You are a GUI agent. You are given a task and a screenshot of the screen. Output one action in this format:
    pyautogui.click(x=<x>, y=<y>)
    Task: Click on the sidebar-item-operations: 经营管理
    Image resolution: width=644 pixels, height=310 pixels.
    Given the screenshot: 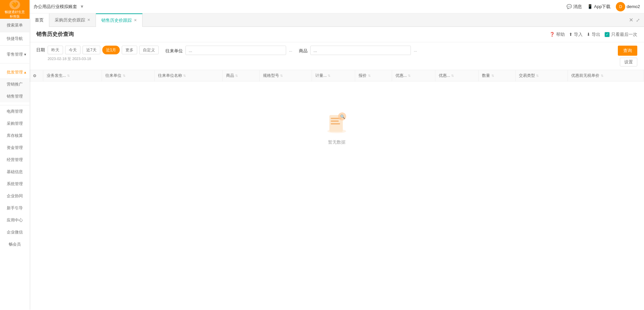 What is the action you would take?
    pyautogui.click(x=15, y=160)
    